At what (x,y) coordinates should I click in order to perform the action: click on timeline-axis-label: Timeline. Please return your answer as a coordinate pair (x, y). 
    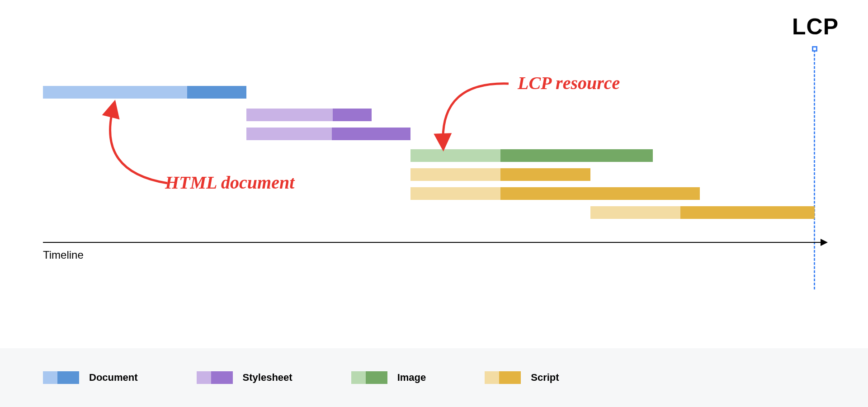
    Looking at the image, I should click on (63, 255).